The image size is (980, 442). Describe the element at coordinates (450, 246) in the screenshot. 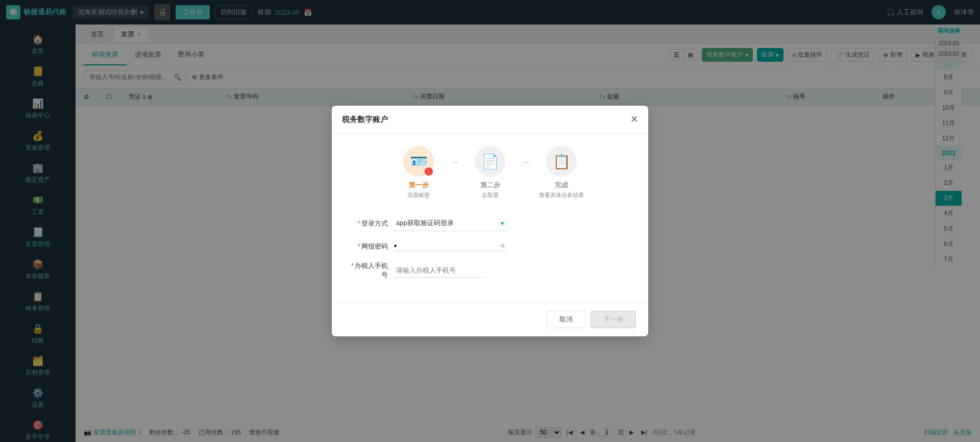

I see `password-field-wrap: 👁` at that location.